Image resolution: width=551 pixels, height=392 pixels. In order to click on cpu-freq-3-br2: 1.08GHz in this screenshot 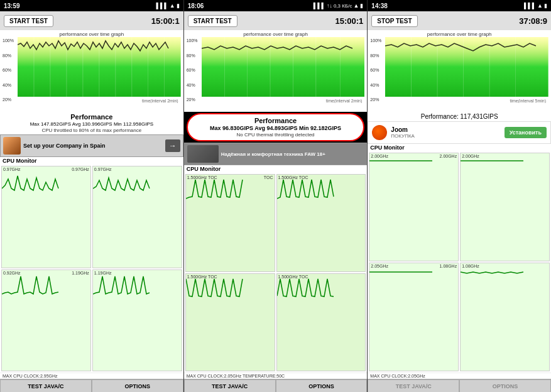, I will do `click(471, 266)`.